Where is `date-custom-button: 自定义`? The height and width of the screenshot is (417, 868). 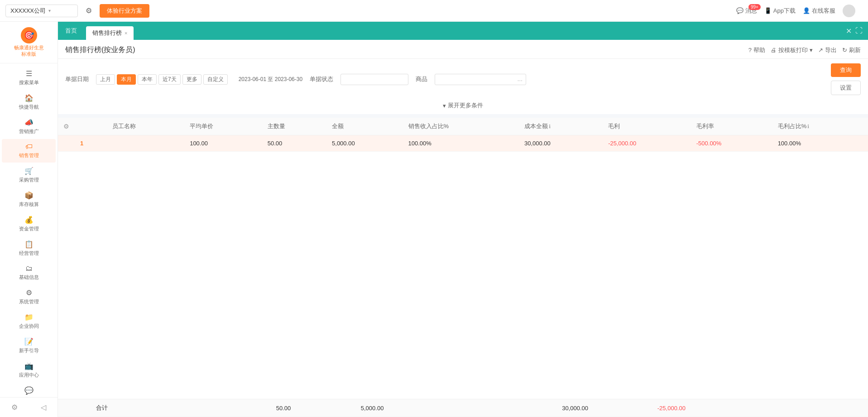
date-custom-button: 自定义 is located at coordinates (216, 80).